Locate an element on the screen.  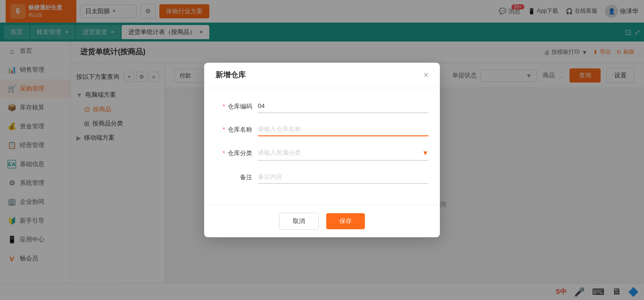
name-label: * 仓库名称 is located at coordinates (237, 130).